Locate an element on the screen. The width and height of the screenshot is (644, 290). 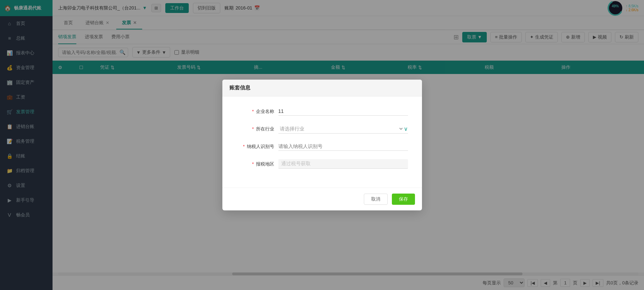
industry-label: * 所在行业 is located at coordinates (257, 129).